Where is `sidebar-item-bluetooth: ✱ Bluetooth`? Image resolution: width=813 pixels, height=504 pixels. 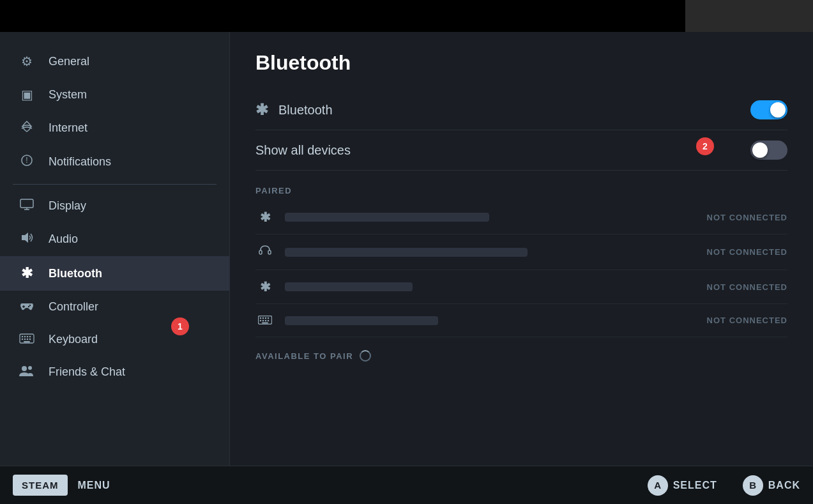
sidebar-item-bluetooth: ✱ Bluetooth is located at coordinates (115, 273).